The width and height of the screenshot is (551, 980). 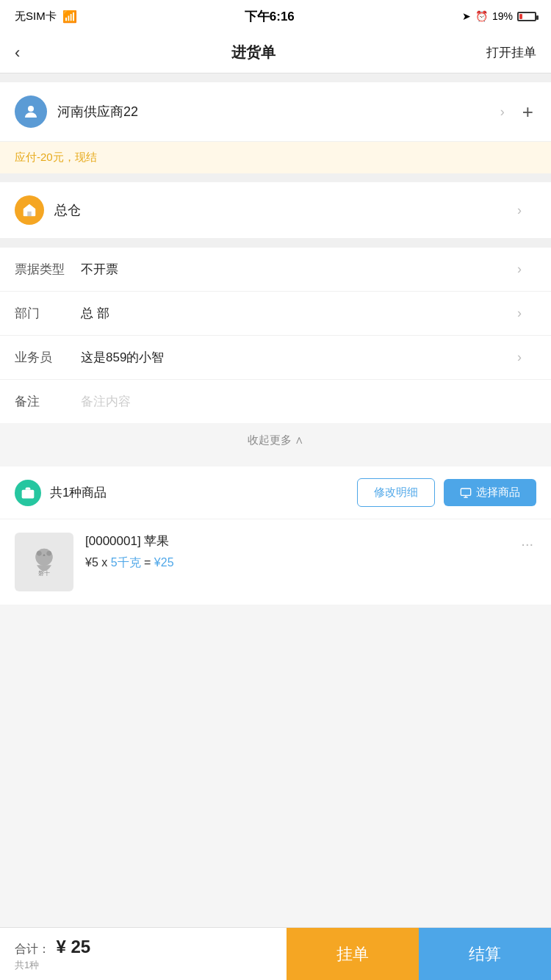 What do you see at coordinates (29, 210) in the screenshot?
I see `warehouse-icon` at bounding box center [29, 210].